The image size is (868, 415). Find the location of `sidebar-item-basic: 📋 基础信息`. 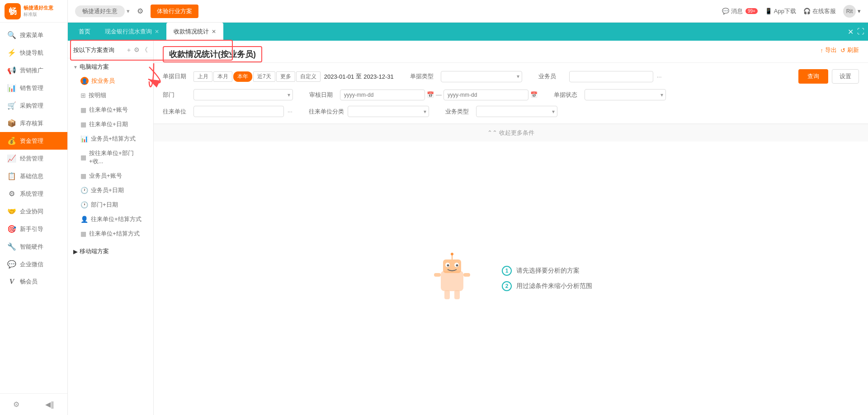

sidebar-item-basic: 📋 基础信息 is located at coordinates (33, 176).